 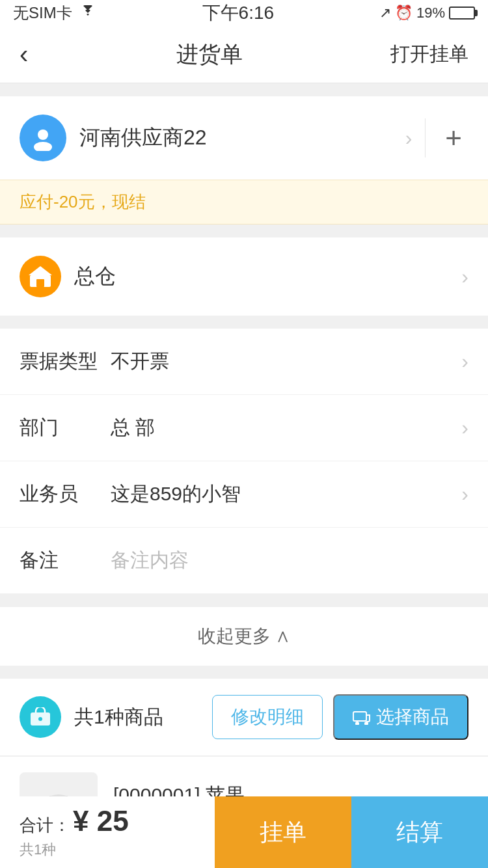 I want to click on product-count-label: 共1种商品, so click(x=143, y=717).